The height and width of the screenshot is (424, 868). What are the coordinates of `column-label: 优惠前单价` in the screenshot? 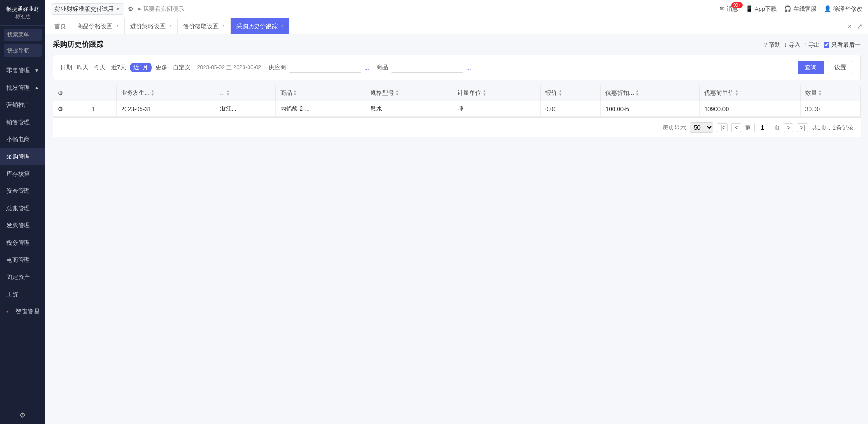 It's located at (719, 93).